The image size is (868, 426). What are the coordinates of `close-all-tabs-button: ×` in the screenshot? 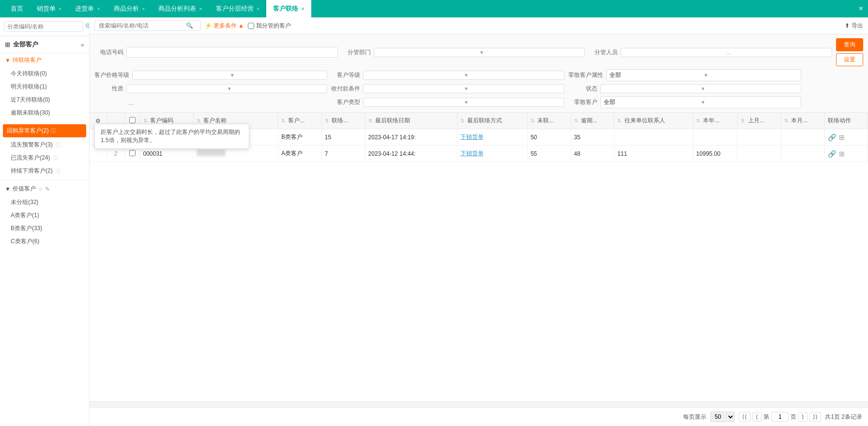 It's located at (861, 9).